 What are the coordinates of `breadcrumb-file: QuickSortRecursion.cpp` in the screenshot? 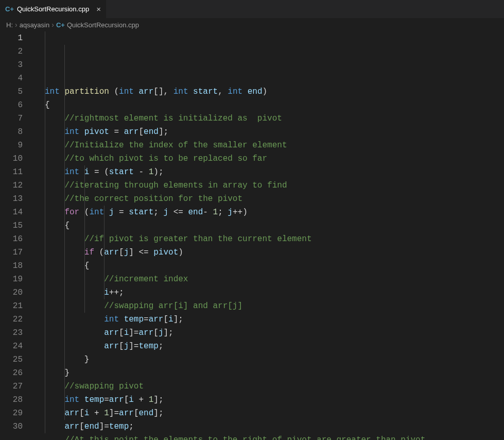 It's located at (103, 25).